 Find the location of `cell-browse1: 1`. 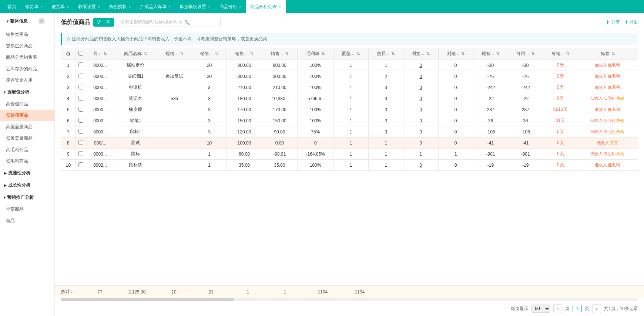

cell-browse1: 1 is located at coordinates (421, 154).